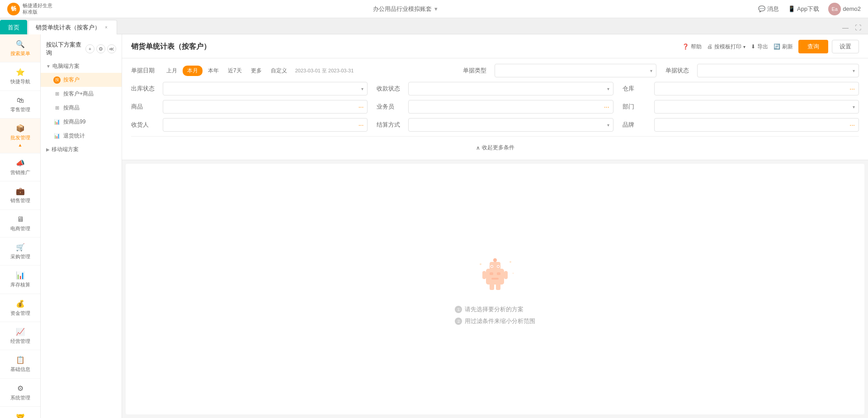  Describe the element at coordinates (361, 125) in the screenshot. I see `more-dots-icon: ···` at that location.